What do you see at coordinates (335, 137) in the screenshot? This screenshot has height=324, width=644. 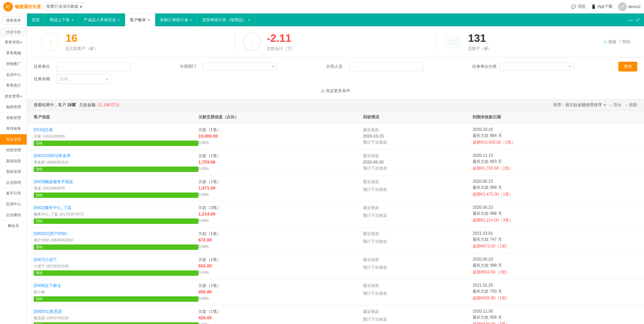 I see `table-row: [0016]吕俊 吕俊 13026203696 现销 欠款（1笔） 10,000…` at bounding box center [335, 137].